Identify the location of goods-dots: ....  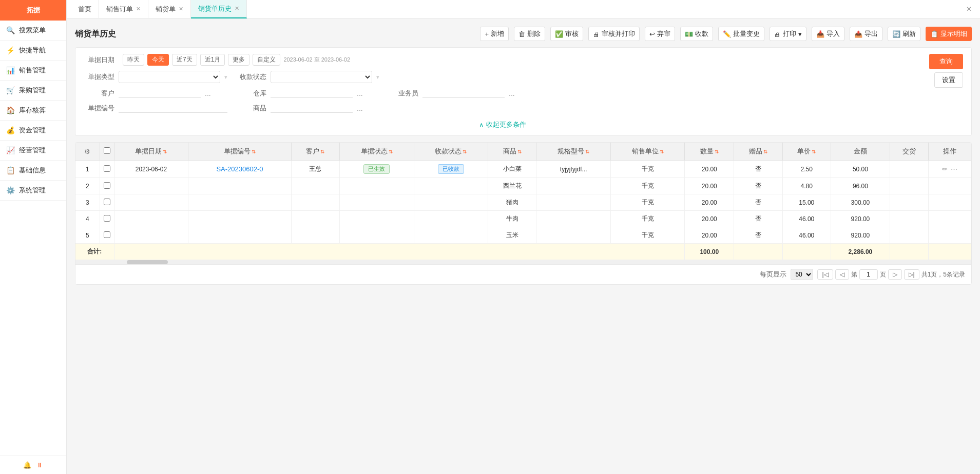
(360, 108).